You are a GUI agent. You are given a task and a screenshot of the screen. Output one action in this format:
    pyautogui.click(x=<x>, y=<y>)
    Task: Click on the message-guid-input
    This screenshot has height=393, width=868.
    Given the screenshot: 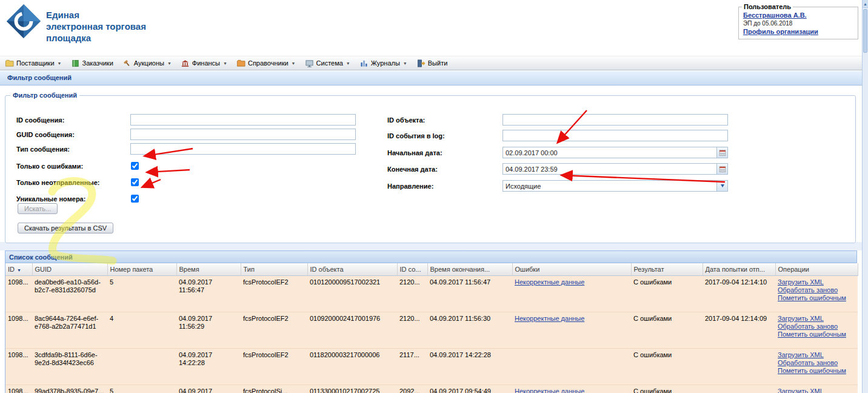 What is the action you would take?
    pyautogui.click(x=243, y=135)
    